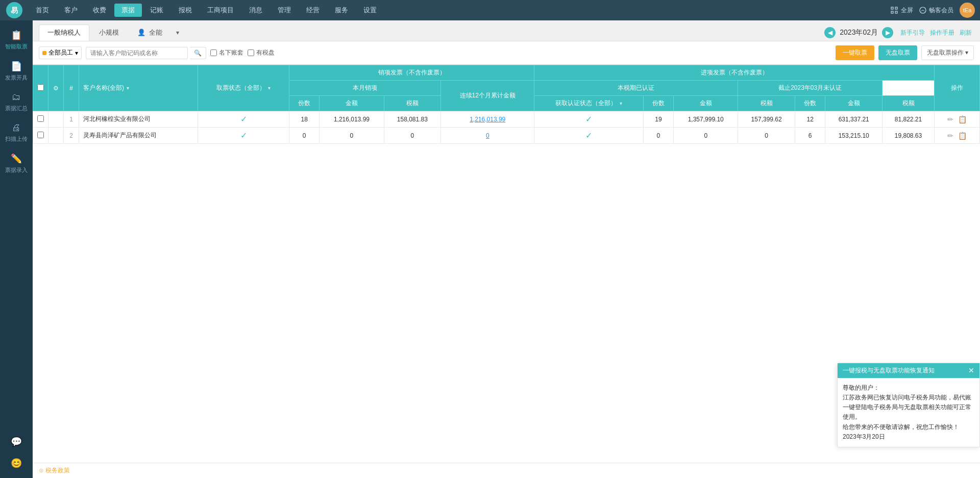 This screenshot has width=980, height=478. I want to click on employee-select: 全部员工 ▾, so click(60, 53).